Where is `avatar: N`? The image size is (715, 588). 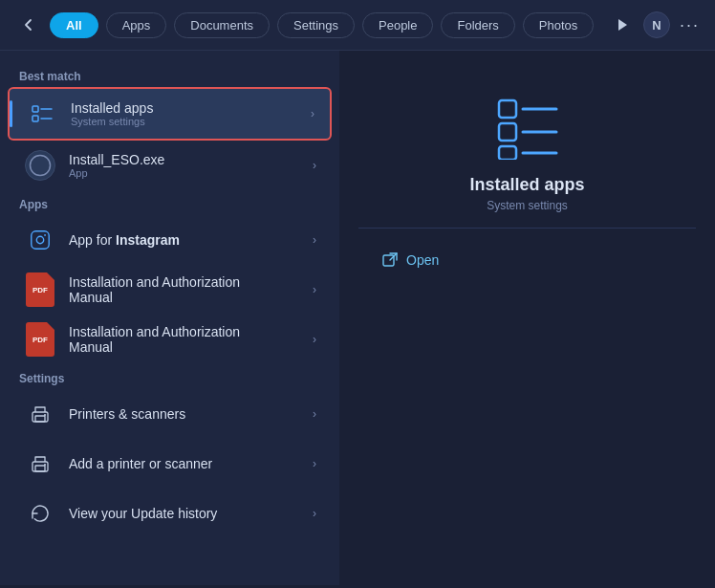 avatar: N is located at coordinates (657, 25).